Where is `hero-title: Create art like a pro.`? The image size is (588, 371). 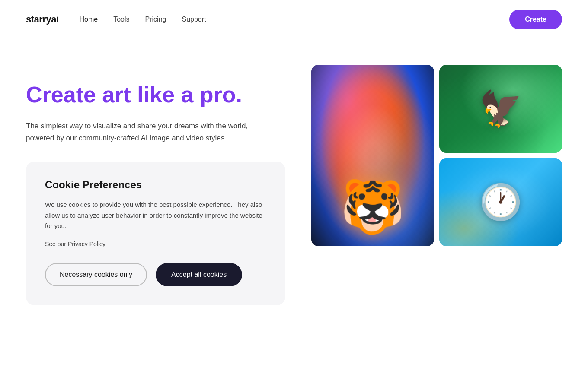
hero-title: Create art like a pro. is located at coordinates (160, 95).